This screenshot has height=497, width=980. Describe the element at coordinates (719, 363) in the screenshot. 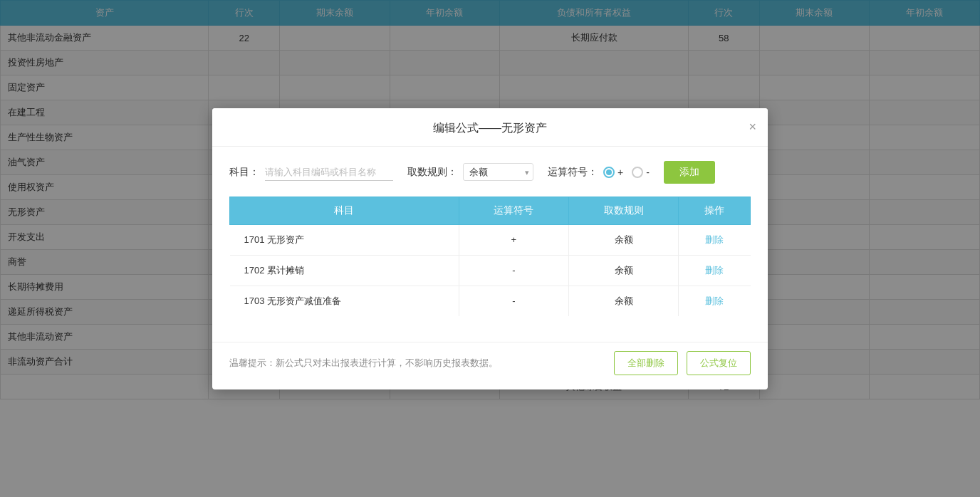

I see `reset-formula-button: 公式复位` at that location.